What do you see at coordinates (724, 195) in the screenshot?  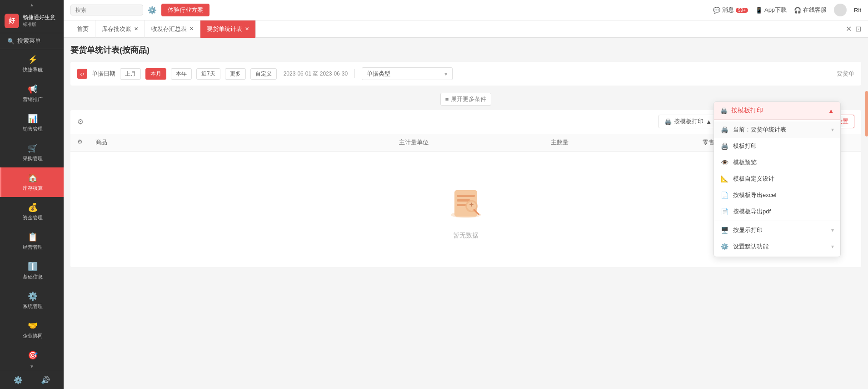 I see `export-excel-icon: 📄` at bounding box center [724, 195].